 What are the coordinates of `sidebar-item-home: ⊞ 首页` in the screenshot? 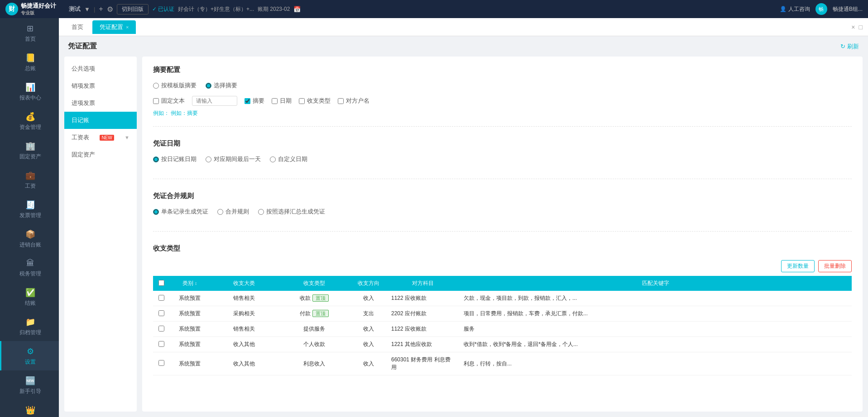 It's located at (29, 33).